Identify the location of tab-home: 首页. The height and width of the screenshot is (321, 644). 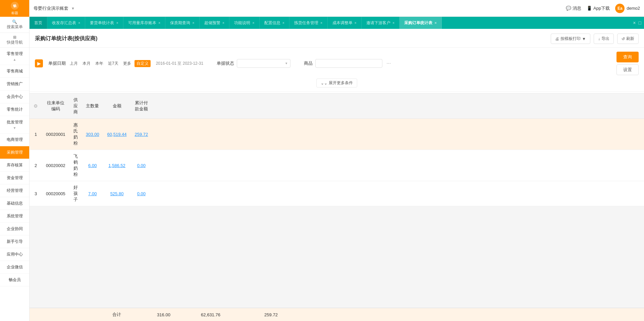
(38, 23).